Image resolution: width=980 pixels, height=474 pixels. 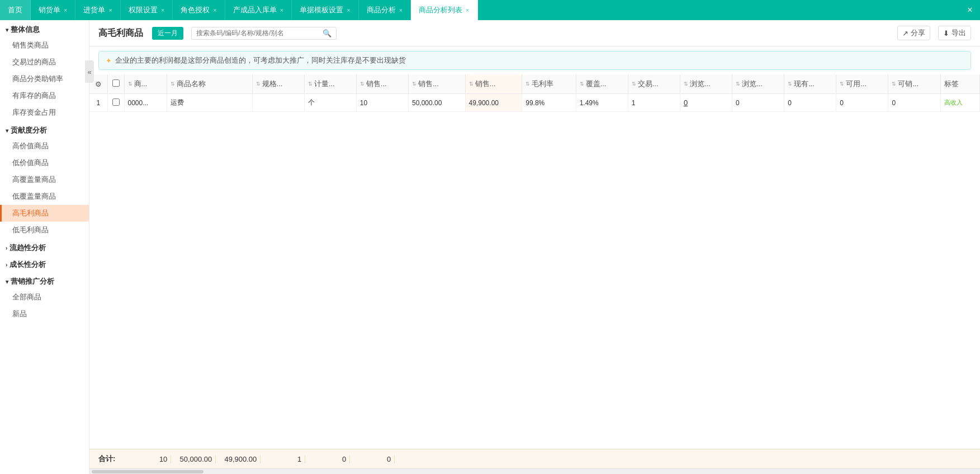 What do you see at coordinates (906, 34) in the screenshot?
I see `share-icon: ↗` at bounding box center [906, 34].